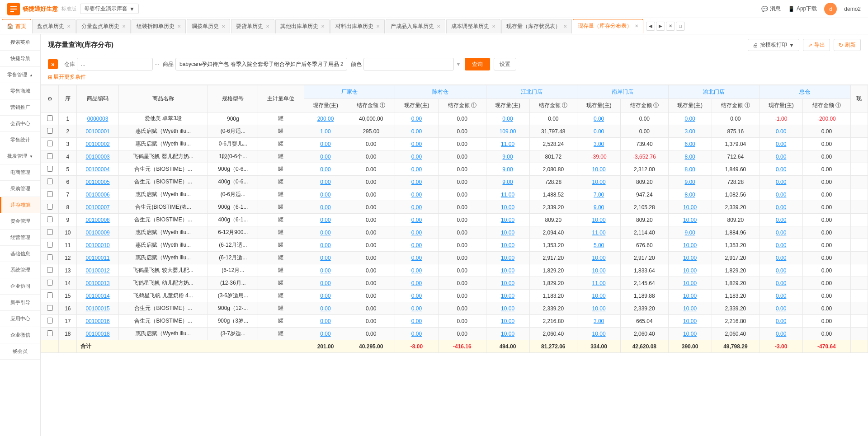 This screenshot has height=436, width=868. Describe the element at coordinates (816, 45) in the screenshot. I see `btn-export: ↗ 导出` at that location.